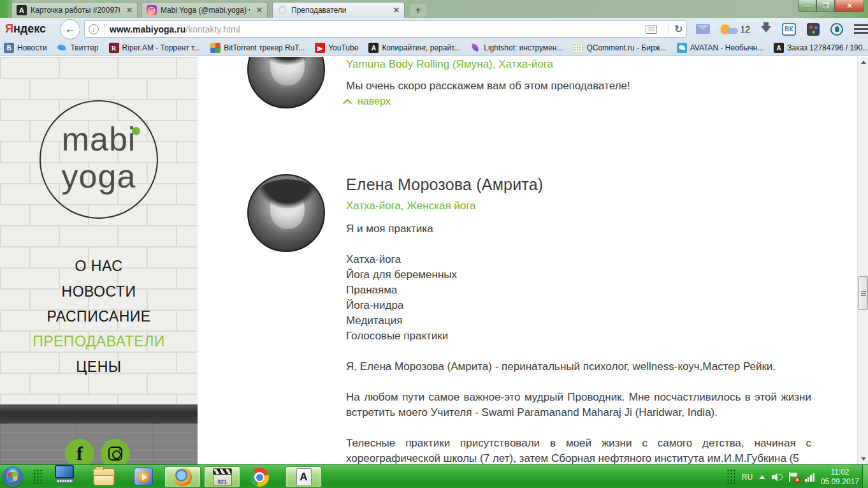 This screenshot has height=488, width=868. What do you see at coordinates (421, 48) in the screenshot?
I see `bookmark-label: Копирайтинг, рерайт...` at bounding box center [421, 48].